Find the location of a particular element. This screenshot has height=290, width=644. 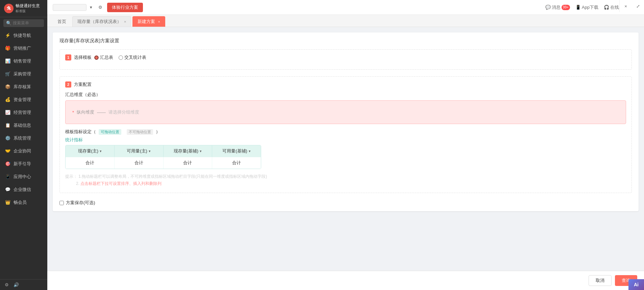

tab-inventory-close-icon: × is located at coordinates (125, 22).